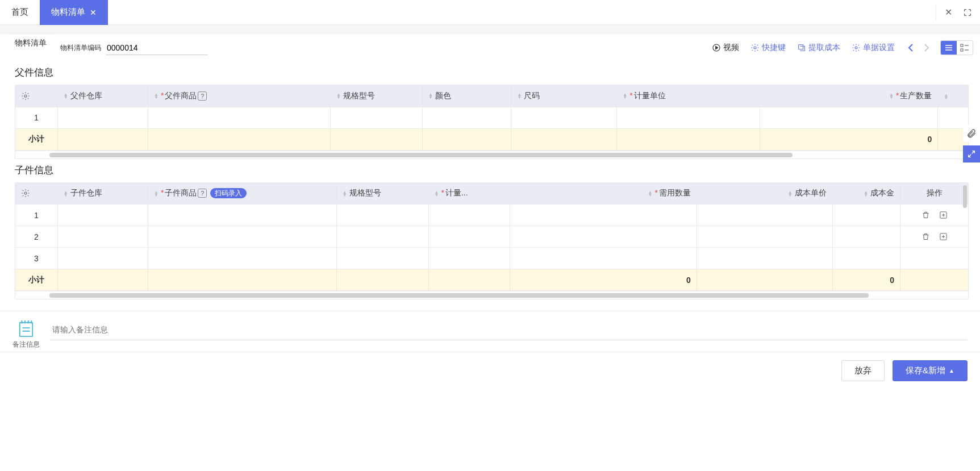  I want to click on tab-home: 首页, so click(20, 12).